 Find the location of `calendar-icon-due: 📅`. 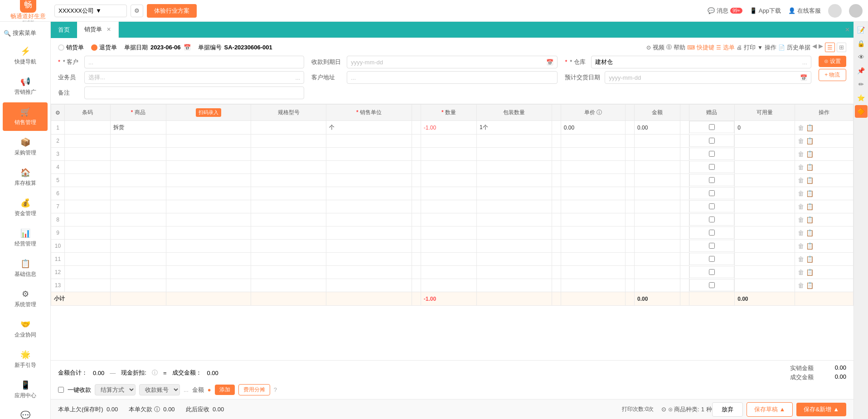

calendar-icon-due: 📅 is located at coordinates (550, 63).